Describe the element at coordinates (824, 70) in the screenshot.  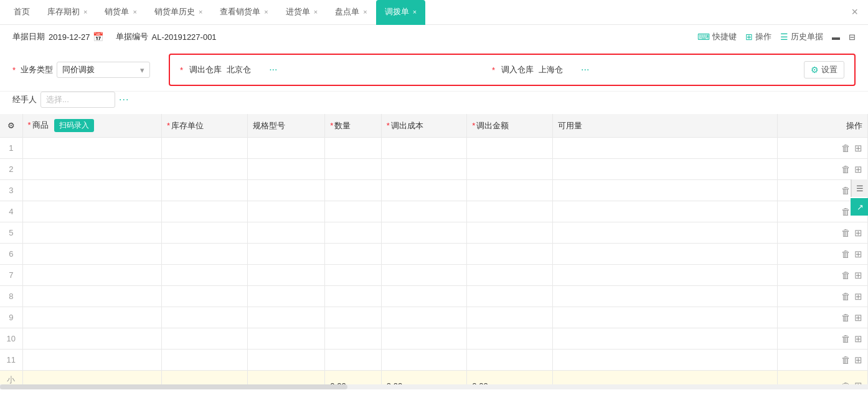
I see `settings-btn: ⚙ 设置` at that location.